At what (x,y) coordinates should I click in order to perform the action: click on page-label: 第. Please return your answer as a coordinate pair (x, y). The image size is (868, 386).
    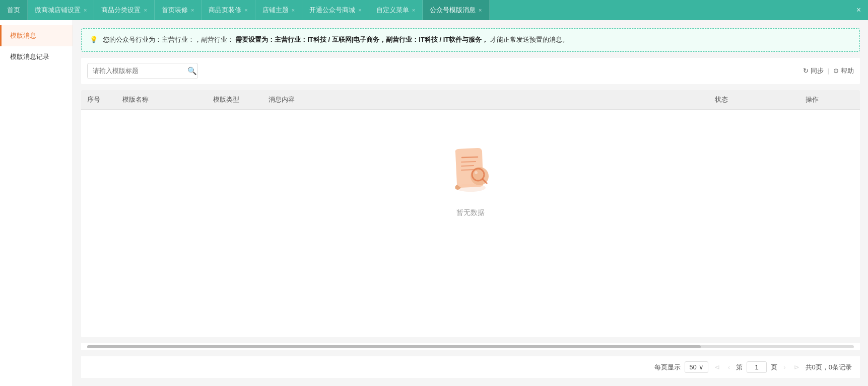
    Looking at the image, I should click on (740, 367).